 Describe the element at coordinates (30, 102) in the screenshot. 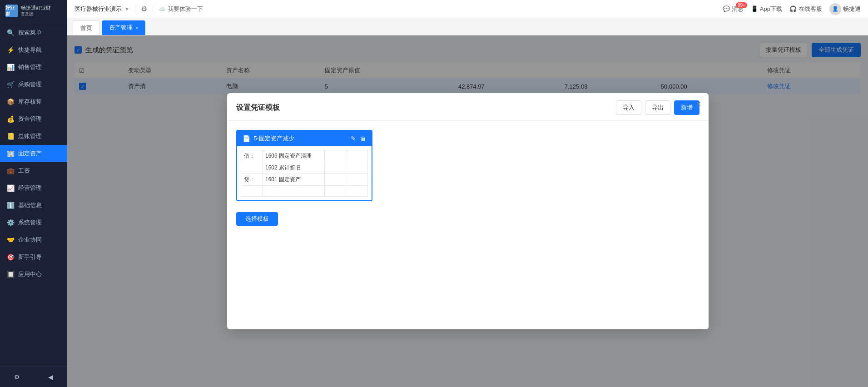

I see `sidebar-item-label: 库存核算` at that location.